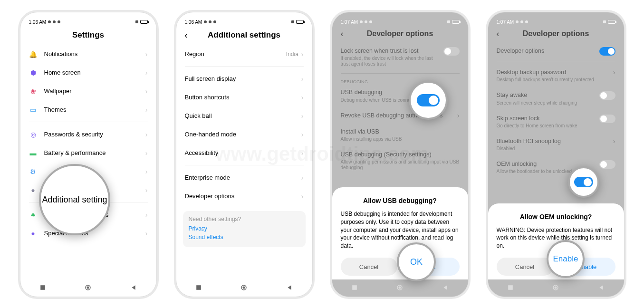  What do you see at coordinates (244, 178) in the screenshot?
I see `settings-row: Enterprise mode ›` at bounding box center [244, 178].